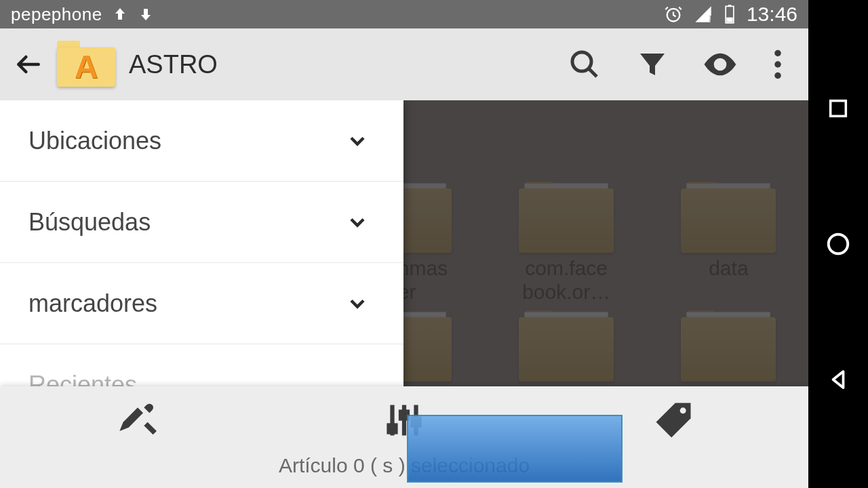 This screenshot has height=488, width=868. Describe the element at coordinates (673, 420) in the screenshot. I see `tag-button` at that location.